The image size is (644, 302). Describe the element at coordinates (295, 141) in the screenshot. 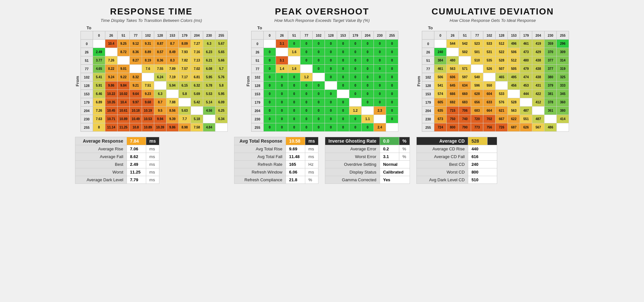

I see `avg-total-response-value: 10.58` at that location.